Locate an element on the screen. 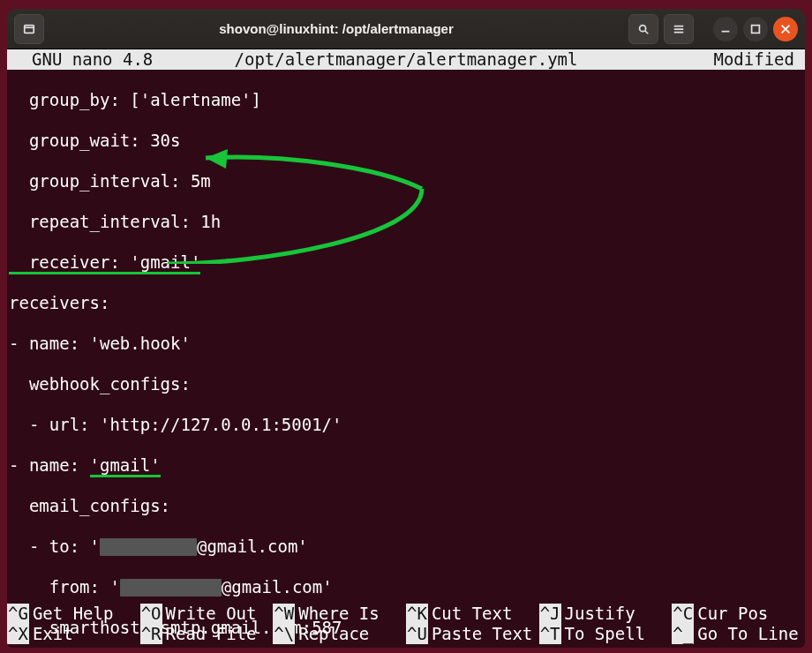 The height and width of the screenshot is (653, 812). maximize-button is located at coordinates (756, 29).